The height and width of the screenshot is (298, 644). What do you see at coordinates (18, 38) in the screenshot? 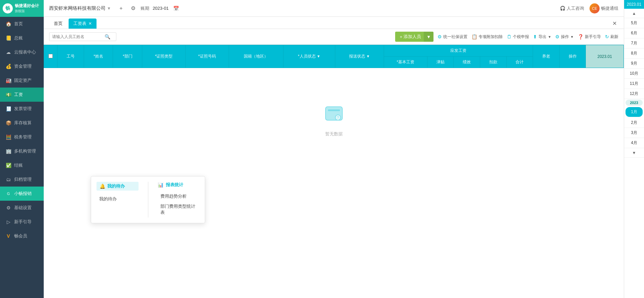
I see `sidebar-label-ledger: 总账` at bounding box center [18, 38].